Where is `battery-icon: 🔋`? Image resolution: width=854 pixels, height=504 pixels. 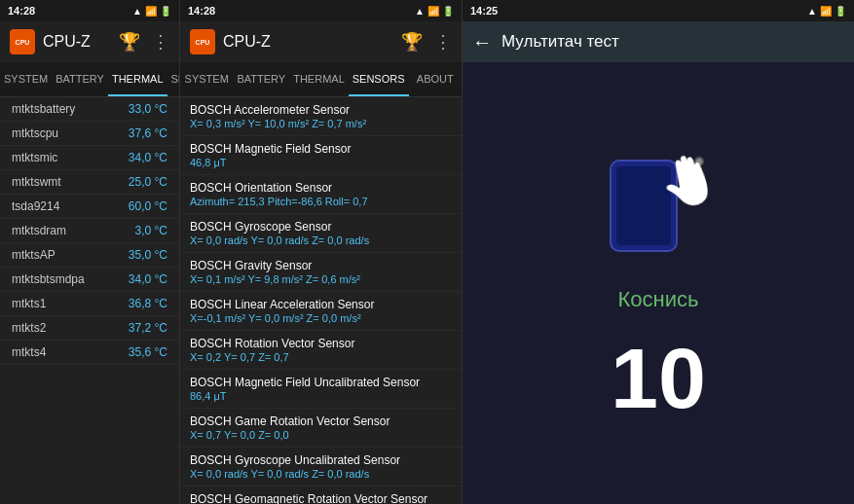
battery-icon: 🔋 is located at coordinates (166, 12).